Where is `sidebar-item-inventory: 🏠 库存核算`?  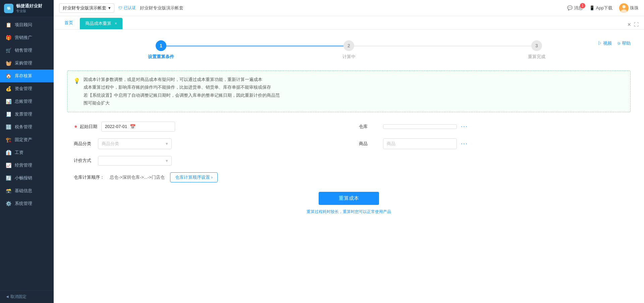
sidebar-item-inventory: 🏠 库存核算 is located at coordinates (27, 76).